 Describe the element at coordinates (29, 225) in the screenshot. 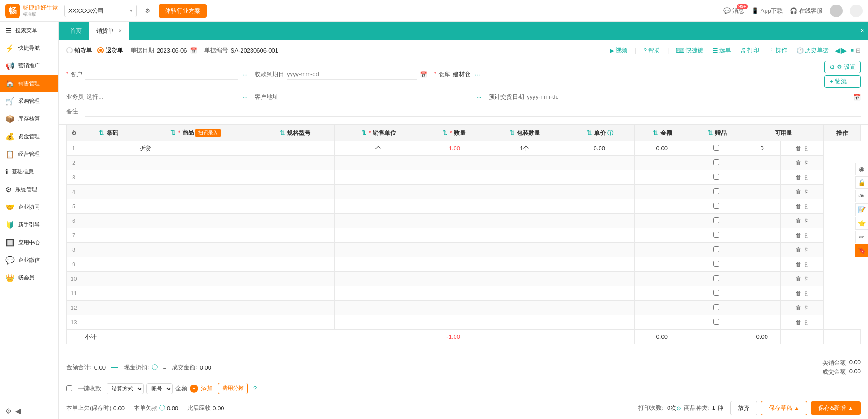

I see `sidebar-item-newbie: 🔰 新手引导` at that location.